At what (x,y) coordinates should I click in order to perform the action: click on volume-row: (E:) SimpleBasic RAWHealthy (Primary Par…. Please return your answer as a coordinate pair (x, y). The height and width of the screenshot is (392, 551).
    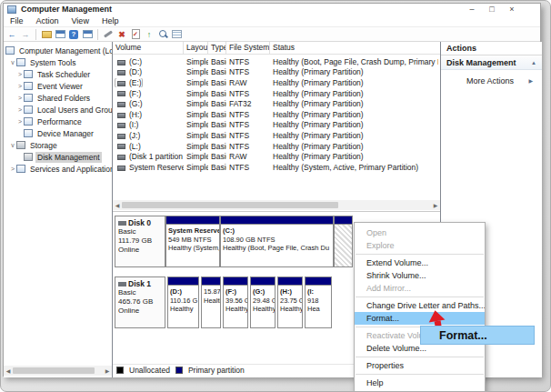
    Looking at the image, I should click on (276, 83).